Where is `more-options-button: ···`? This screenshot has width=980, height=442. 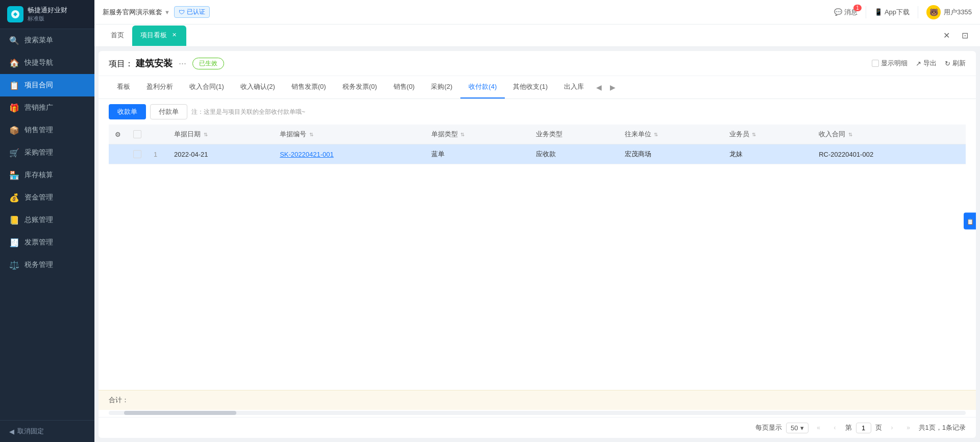
more-options-button: ··· is located at coordinates (183, 63).